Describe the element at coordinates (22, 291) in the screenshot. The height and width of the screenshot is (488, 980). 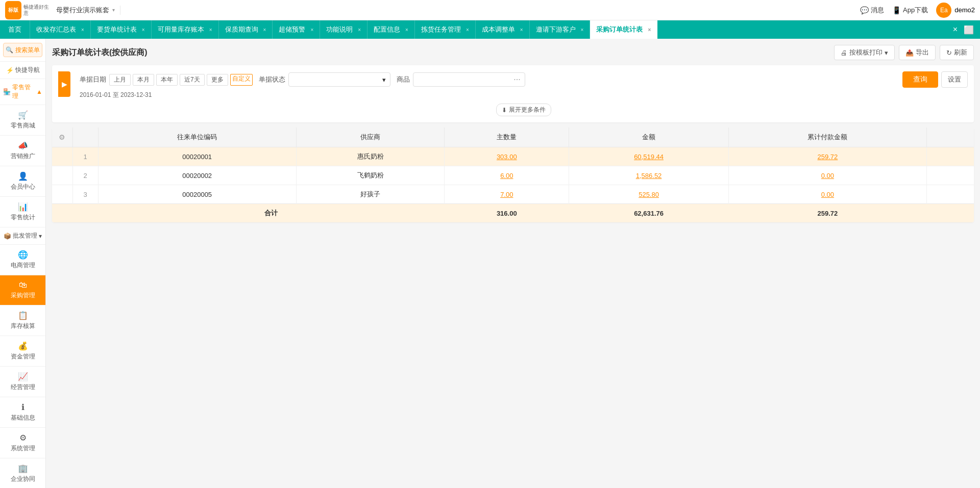
I see `sidebar-item-purchase: 🛍 采购管理` at that location.